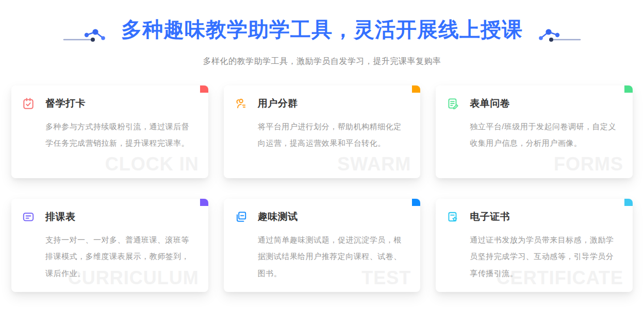 This screenshot has width=644, height=311. I want to click on card-title: 用户分群, so click(278, 103).